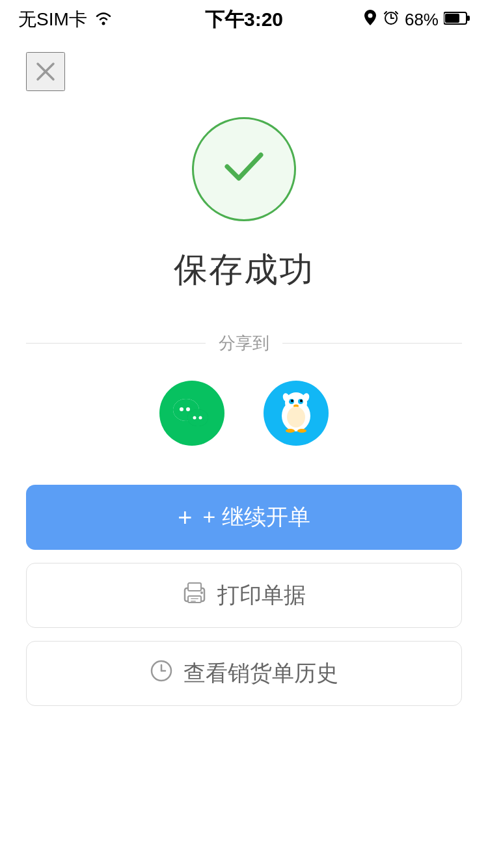 The image size is (488, 868). Describe the element at coordinates (422, 20) in the screenshot. I see `battery-text: 68%` at that location.